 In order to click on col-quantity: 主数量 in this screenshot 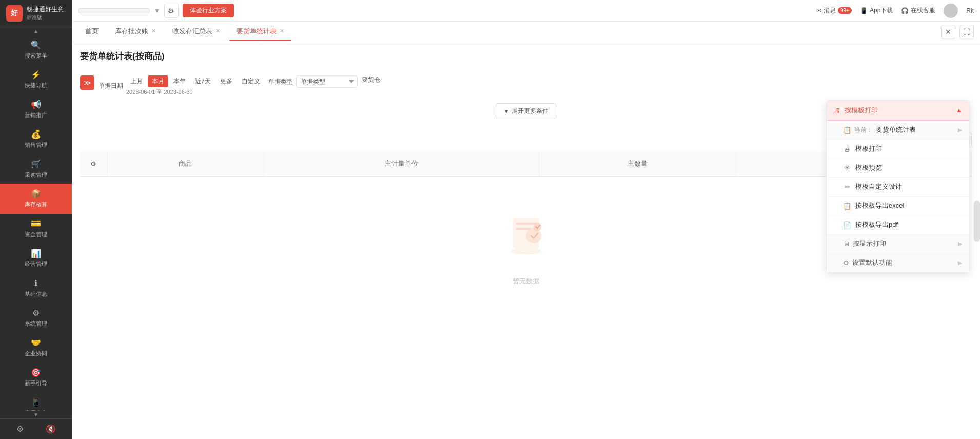, I will do `click(637, 164)`.